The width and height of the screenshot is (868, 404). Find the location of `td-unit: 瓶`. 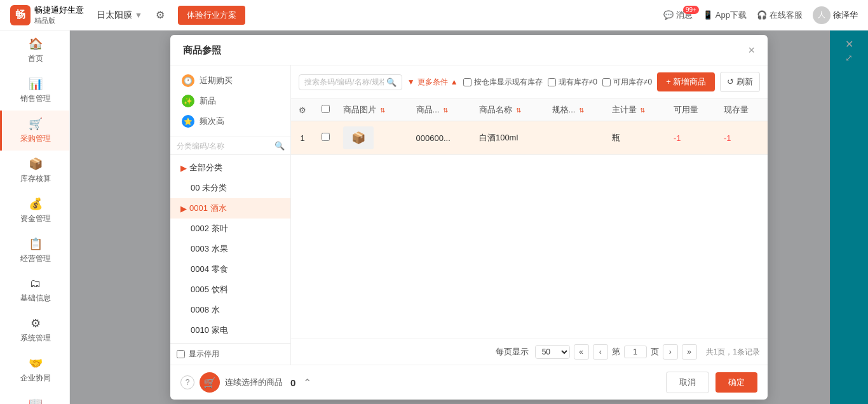

td-unit: 瓶 is located at coordinates (637, 138).